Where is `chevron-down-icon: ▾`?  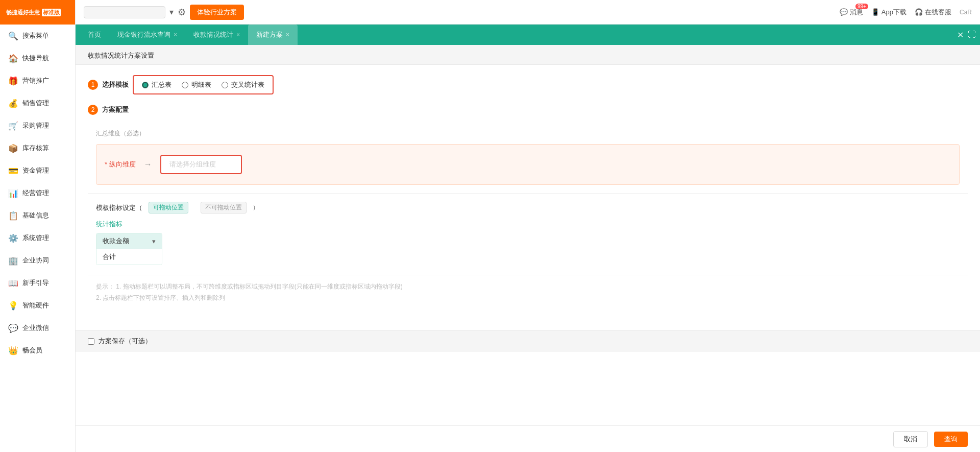 chevron-down-icon: ▾ is located at coordinates (154, 241).